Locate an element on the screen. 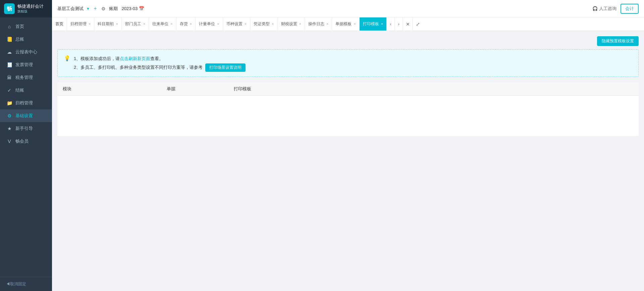  sidebar-item-label: 基础设置 is located at coordinates (24, 116).